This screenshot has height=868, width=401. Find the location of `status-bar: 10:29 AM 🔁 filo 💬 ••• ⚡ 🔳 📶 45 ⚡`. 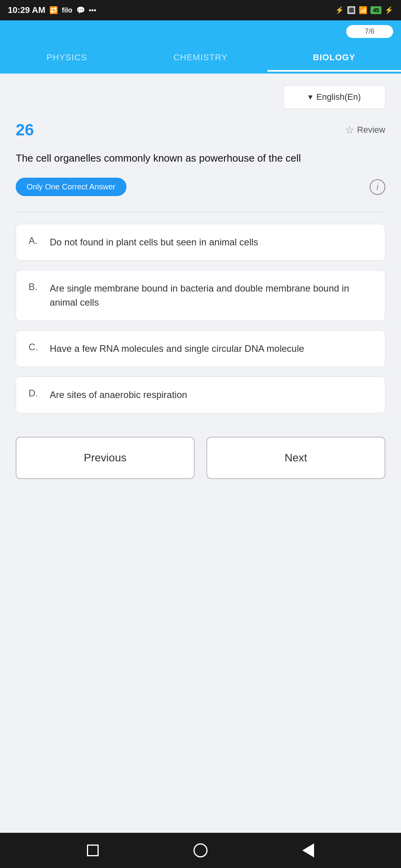

status-bar: 10:29 AM 🔁 filo 💬 ••• ⚡ 🔳 📶 45 ⚡ is located at coordinates (200, 10).